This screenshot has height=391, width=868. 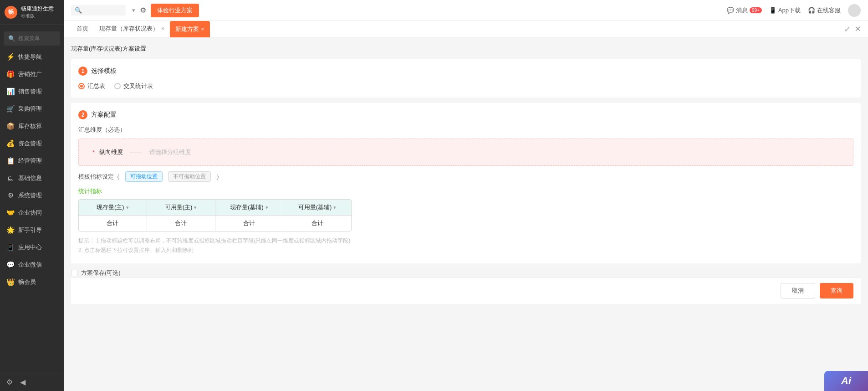 What do you see at coordinates (30, 57) in the screenshot?
I see `sidebar-item-label: 快捷导航` at bounding box center [30, 57].